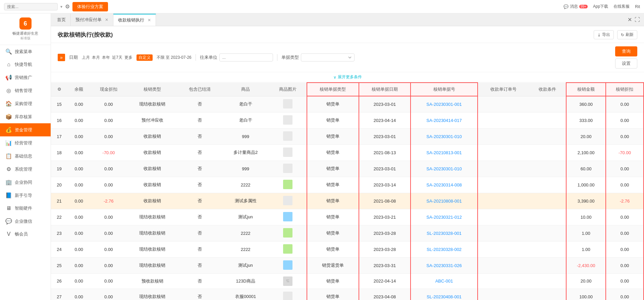 Image resolution: width=644 pixels, height=300 pixels. What do you see at coordinates (503, 281) in the screenshot?
I see `cell-receipt_no` at bounding box center [503, 281].